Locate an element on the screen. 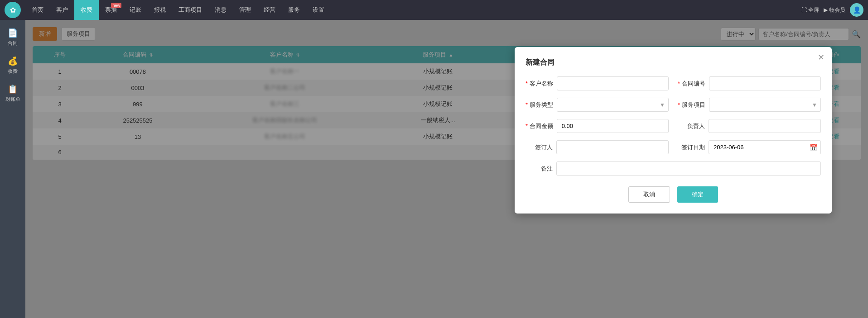 The height and width of the screenshot is (318, 868). form-row-1: 客户名称 合同编号 is located at coordinates (673, 83).